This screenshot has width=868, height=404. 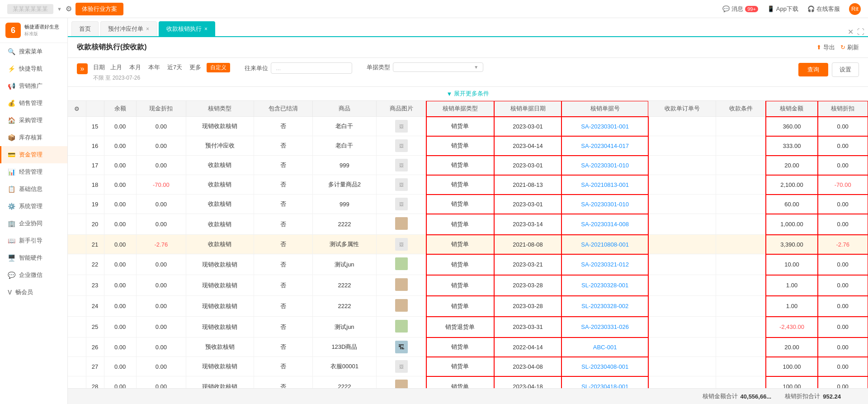 What do you see at coordinates (605, 224) in the screenshot?
I see `writeoff-no-link: SA-20230314-008` at bounding box center [605, 224].